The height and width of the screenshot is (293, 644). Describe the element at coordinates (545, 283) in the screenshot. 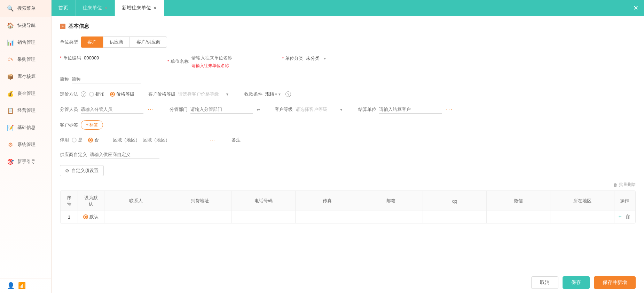

I see `cancel-button: 取消` at that location.